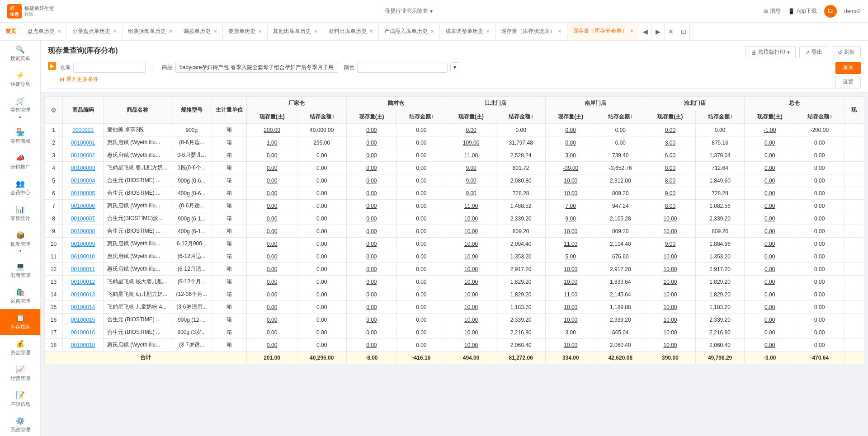  What do you see at coordinates (560, 32) in the screenshot?
I see `tab-inventory-status-close: ✕` at bounding box center [560, 32].